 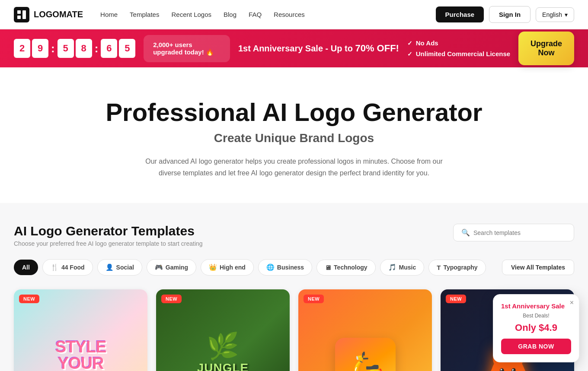 I want to click on feature-no-ads-label: No Ads, so click(x=427, y=43).